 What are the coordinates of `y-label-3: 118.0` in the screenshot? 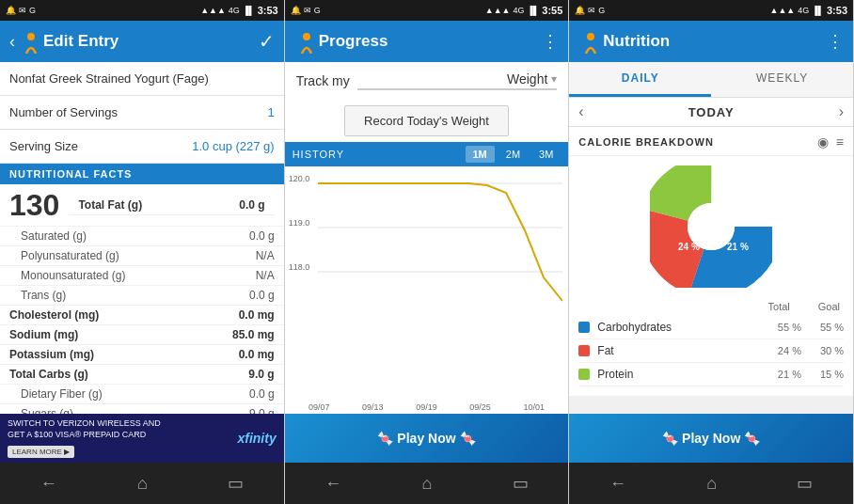 It's located at (299, 267).